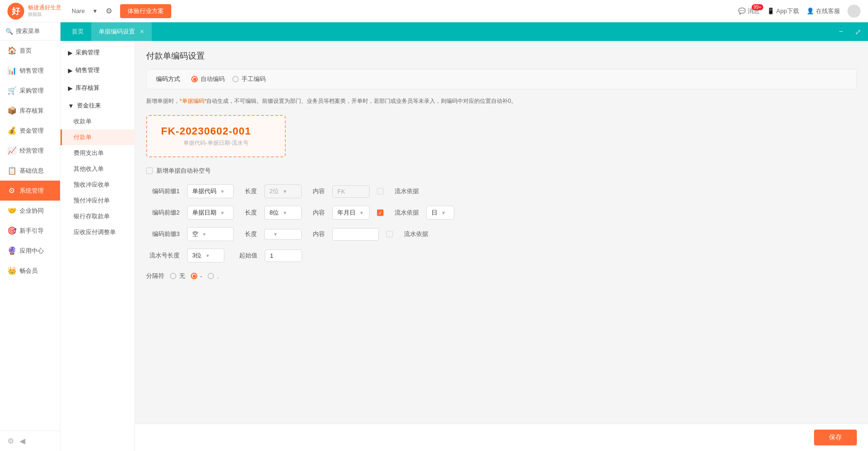 This screenshot has height=451, width=868. Describe the element at coordinates (204, 191) in the screenshot. I see `prefix1-value: 单据代码` at that location.